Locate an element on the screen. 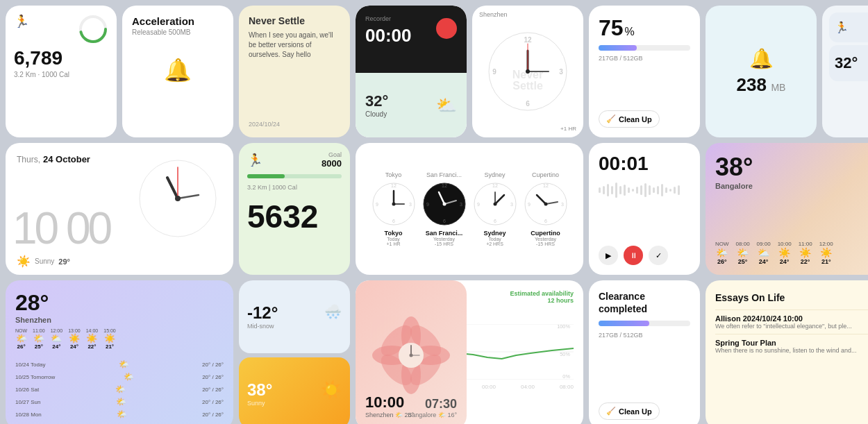  clearance-title: Clearance completed is located at coordinates (644, 303).